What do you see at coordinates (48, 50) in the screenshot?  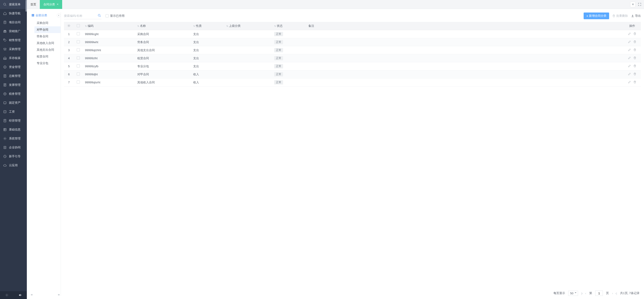 I see `tree-item: 其他支出合同` at bounding box center [48, 50].